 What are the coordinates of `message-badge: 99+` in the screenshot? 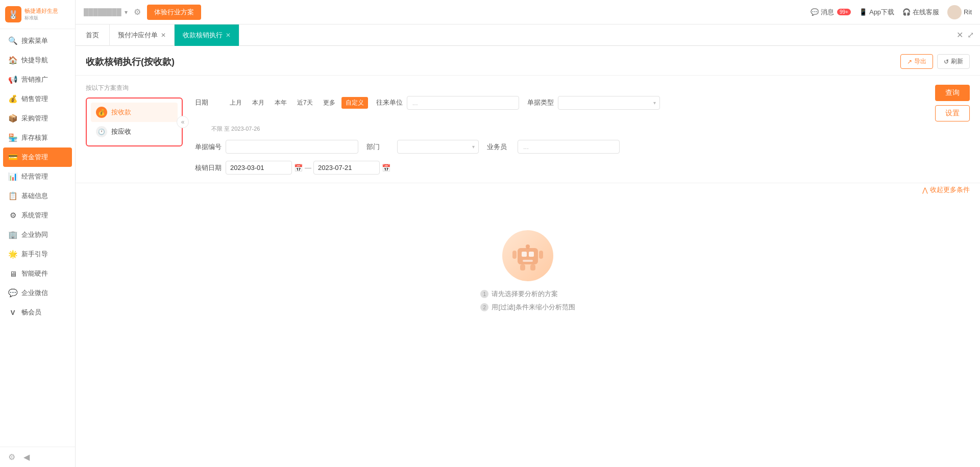 It's located at (844, 12).